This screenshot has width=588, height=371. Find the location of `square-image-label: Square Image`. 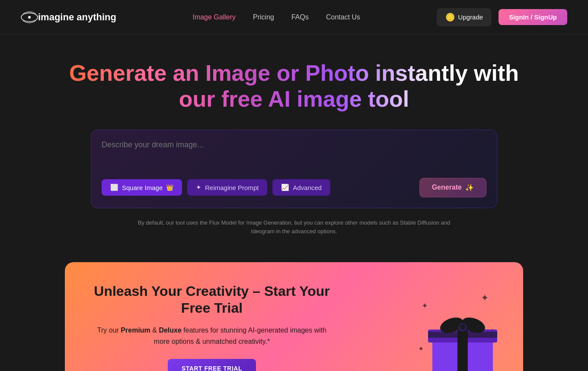

square-image-label: Square Image is located at coordinates (142, 187).